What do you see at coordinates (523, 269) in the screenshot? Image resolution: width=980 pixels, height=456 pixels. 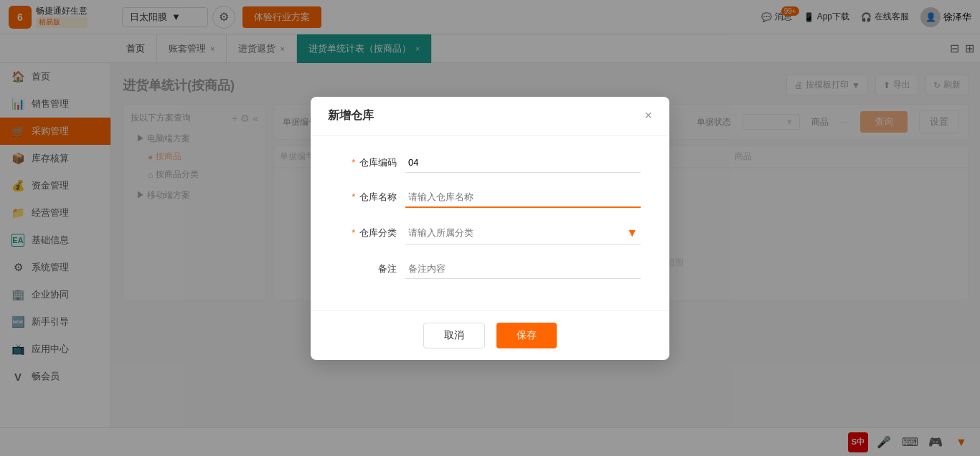 I see `note-input` at bounding box center [523, 269].